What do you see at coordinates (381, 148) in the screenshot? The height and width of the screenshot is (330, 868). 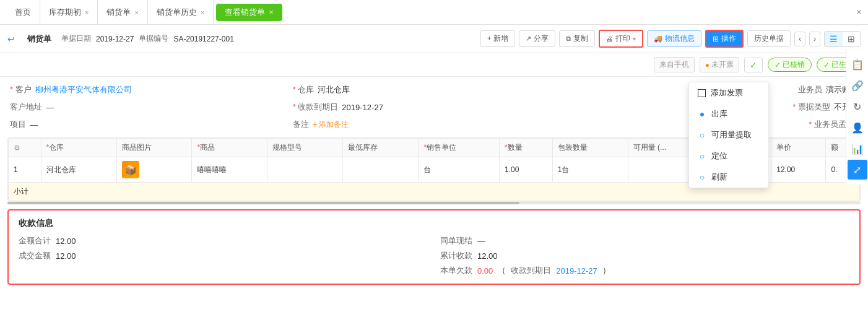 I see `col-min-stock: 最低库存` at bounding box center [381, 148].